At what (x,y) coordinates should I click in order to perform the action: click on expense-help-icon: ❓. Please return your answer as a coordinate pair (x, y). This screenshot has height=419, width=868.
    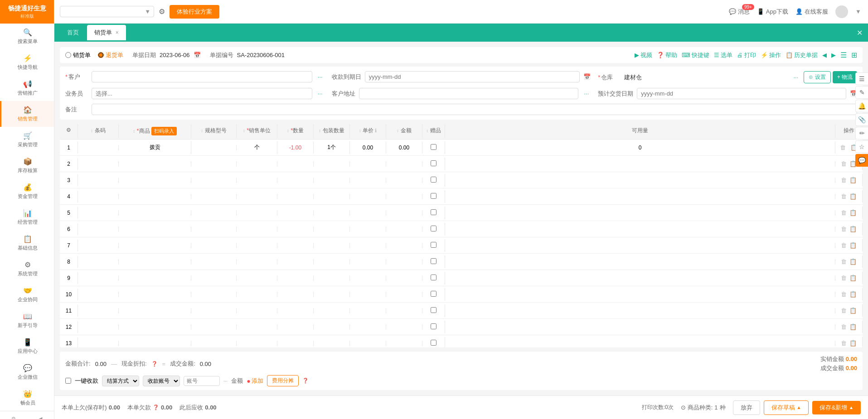
    Looking at the image, I should click on (305, 380).